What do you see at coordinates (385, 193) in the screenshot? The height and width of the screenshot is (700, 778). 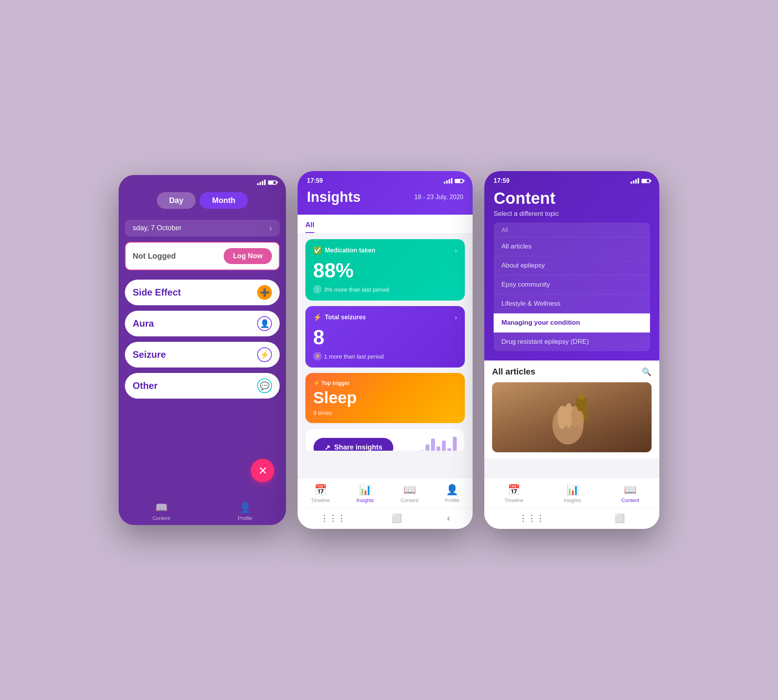 I see `insights-header: 17:59 Insights 18 - 23 July, 2020` at bounding box center [385, 193].